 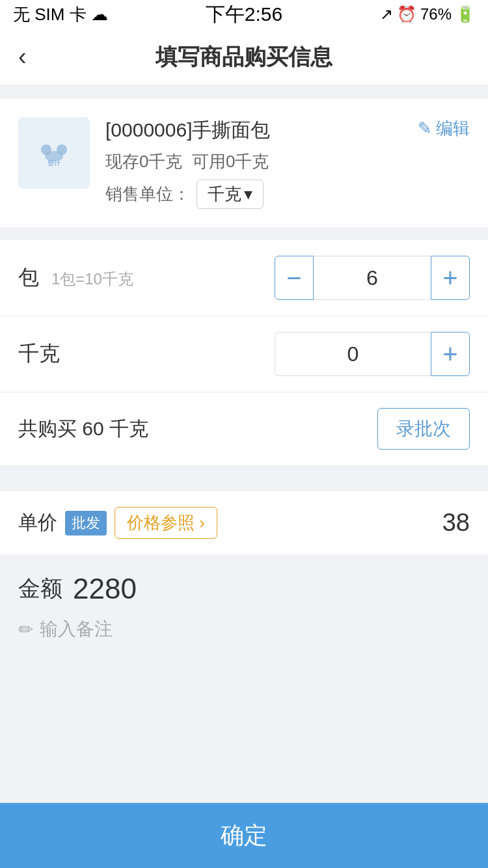 What do you see at coordinates (54, 153) in the screenshot?
I see `product-thumbnail: 智计` at bounding box center [54, 153].